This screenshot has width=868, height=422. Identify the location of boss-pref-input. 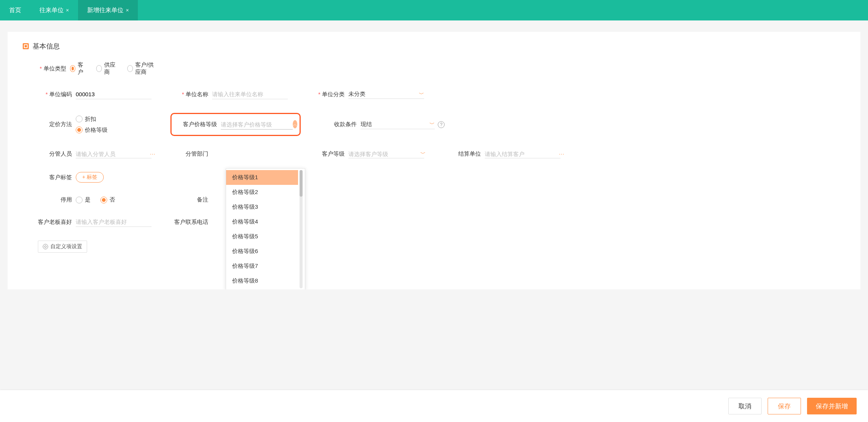
(114, 222).